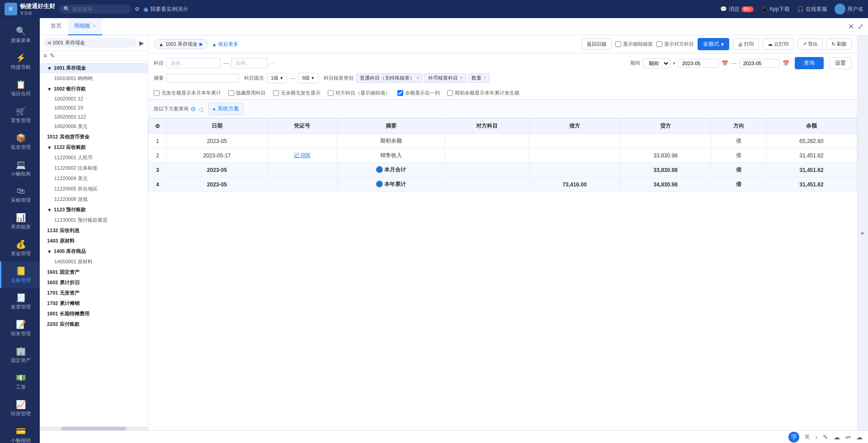 This screenshot has width=868, height=443. I want to click on no-balance-checkbox, so click(276, 93).